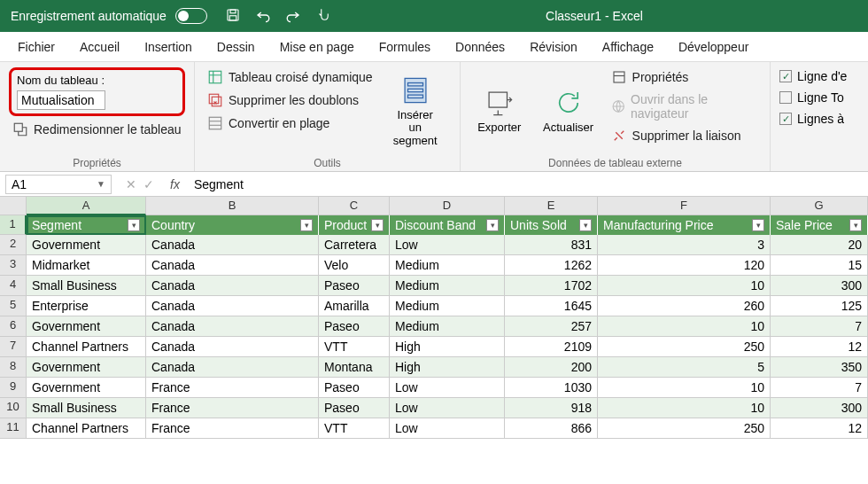 The height and width of the screenshot is (484, 868). Describe the element at coordinates (87, 429) in the screenshot. I see `cell: Channel Partners` at that location.